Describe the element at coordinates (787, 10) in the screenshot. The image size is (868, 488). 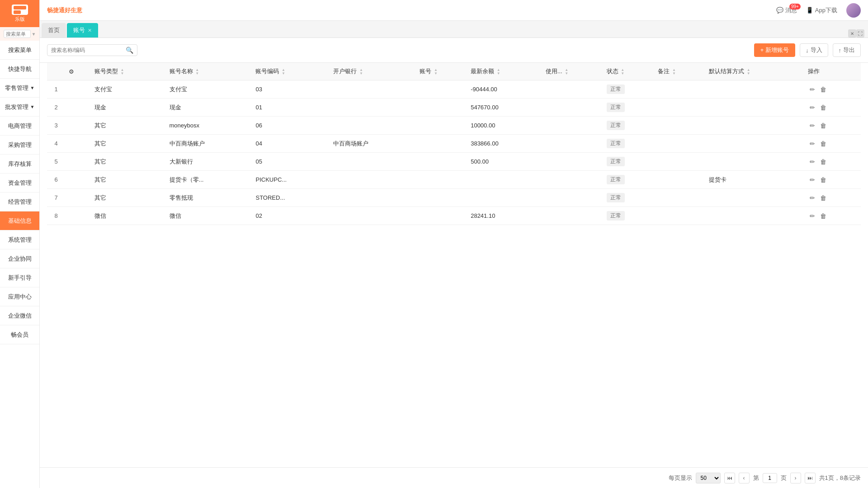
I see `notification-button: 💬 消息 99+` at that location.